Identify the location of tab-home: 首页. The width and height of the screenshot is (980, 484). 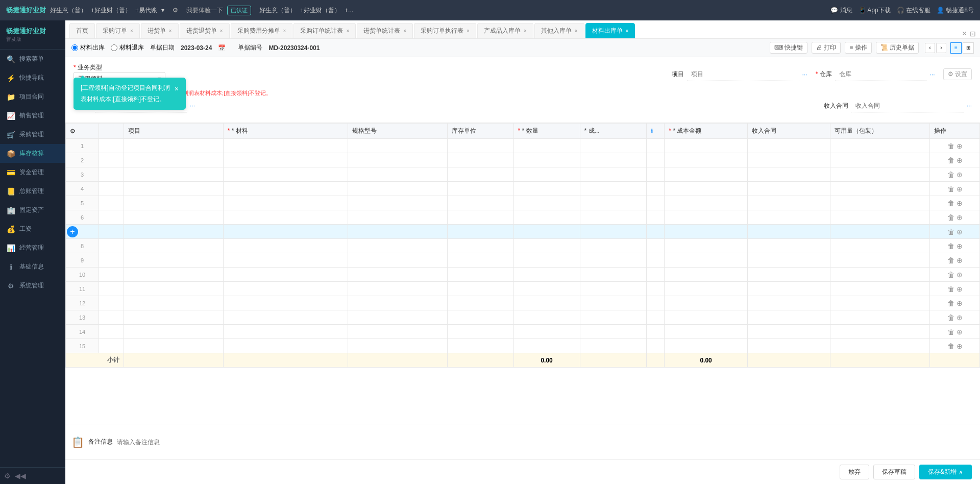
(82, 31).